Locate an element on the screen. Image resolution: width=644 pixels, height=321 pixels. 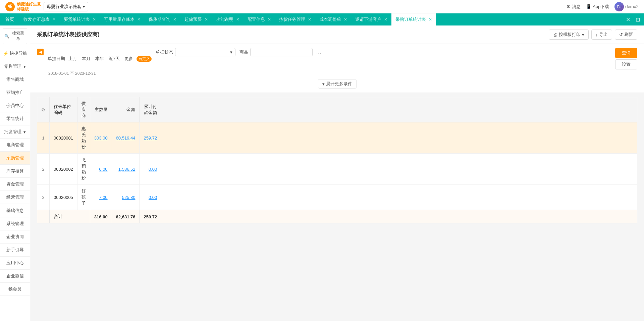
download-icon: 📱 is located at coordinates (589, 7).